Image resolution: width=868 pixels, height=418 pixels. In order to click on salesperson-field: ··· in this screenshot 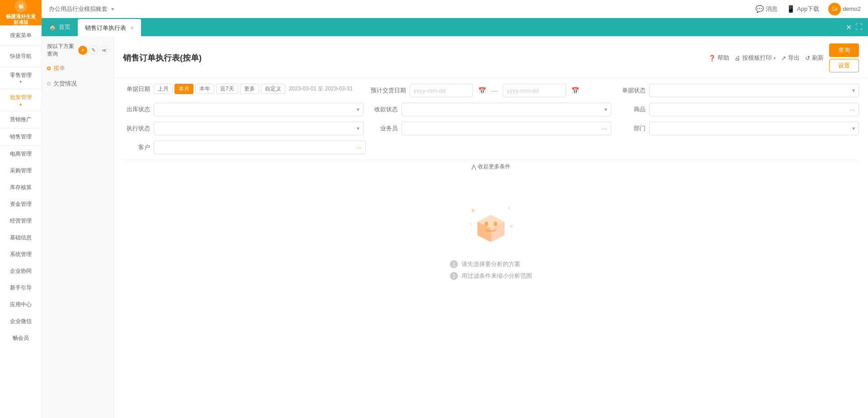, I will do `click(506, 128)`.